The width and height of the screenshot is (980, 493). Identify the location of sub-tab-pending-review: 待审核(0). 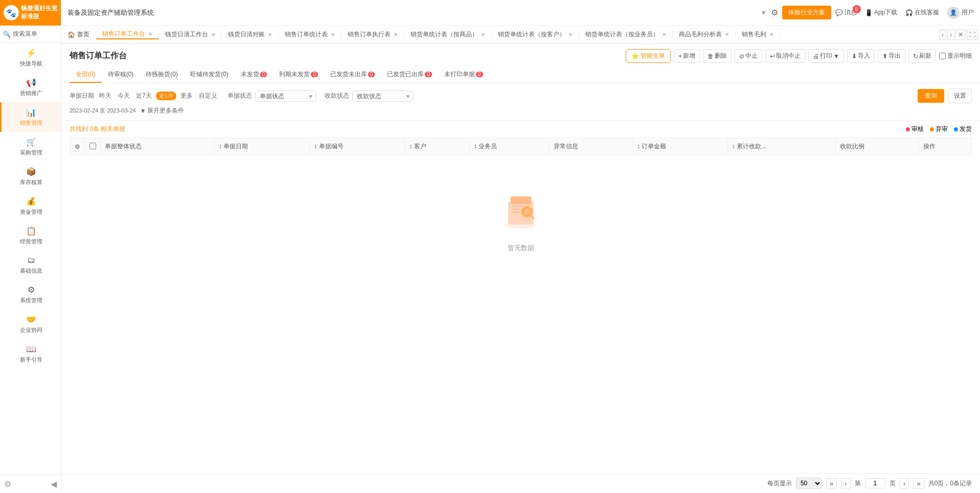
(121, 75).